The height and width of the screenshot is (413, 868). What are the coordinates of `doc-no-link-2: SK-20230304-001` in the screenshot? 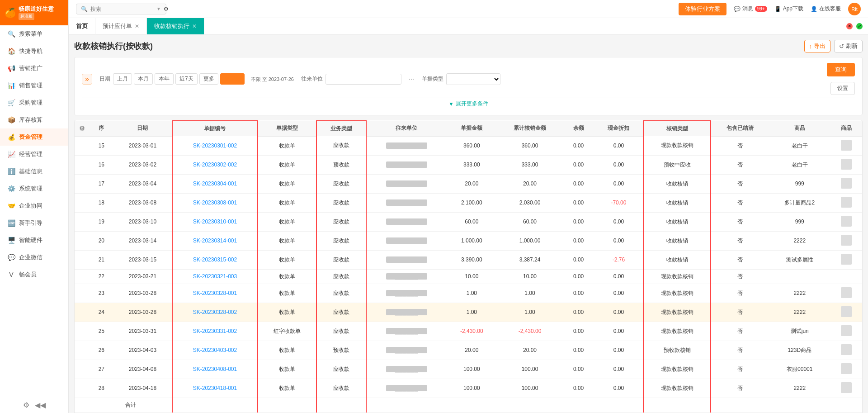 It's located at (215, 184).